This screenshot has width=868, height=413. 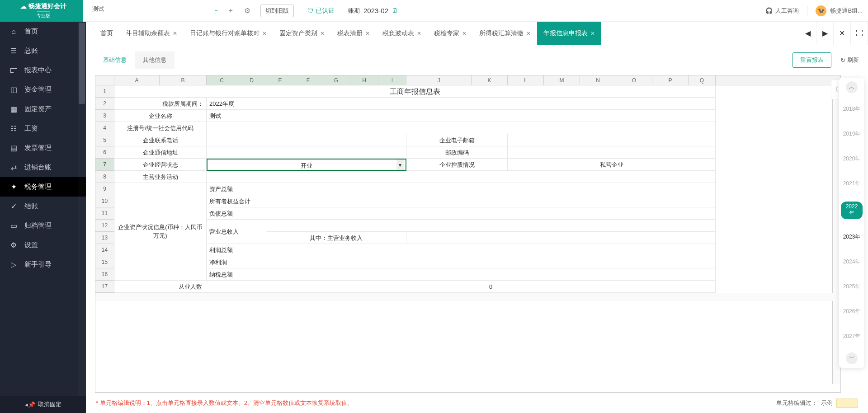 What do you see at coordinates (364, 80) in the screenshot?
I see `col-header-H: H` at bounding box center [364, 80].